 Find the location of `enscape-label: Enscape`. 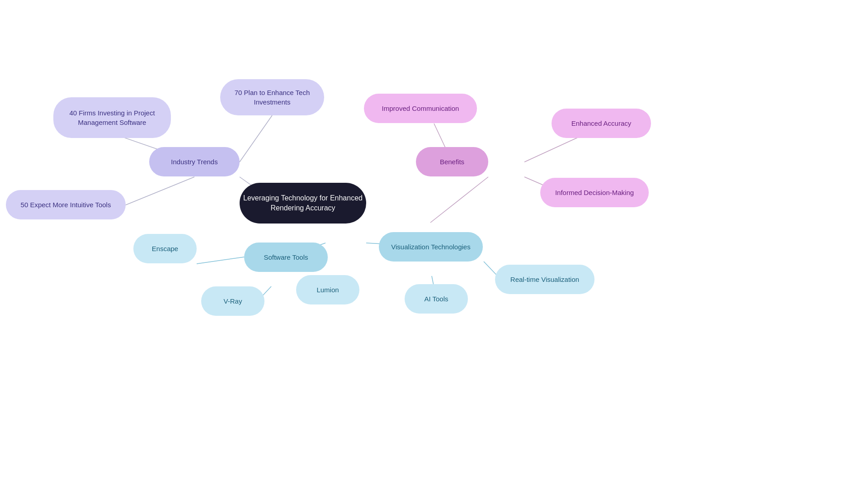

enscape-label: Enscape is located at coordinates (165, 249).